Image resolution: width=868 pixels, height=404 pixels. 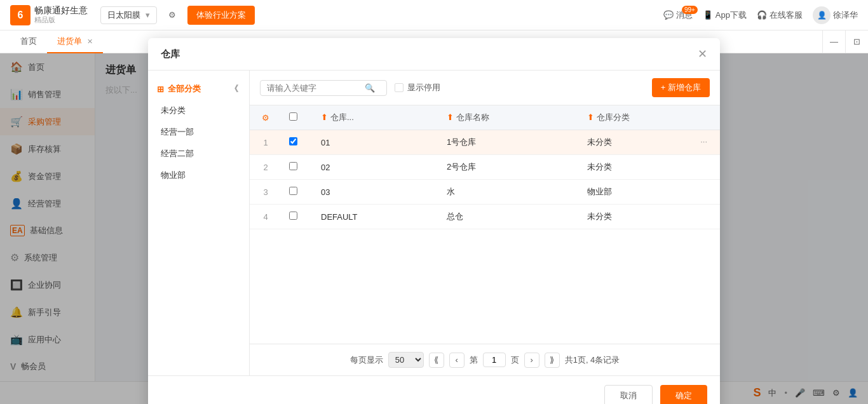 What do you see at coordinates (834, 42) in the screenshot?
I see `tab-minimize-button: —` at bounding box center [834, 42].